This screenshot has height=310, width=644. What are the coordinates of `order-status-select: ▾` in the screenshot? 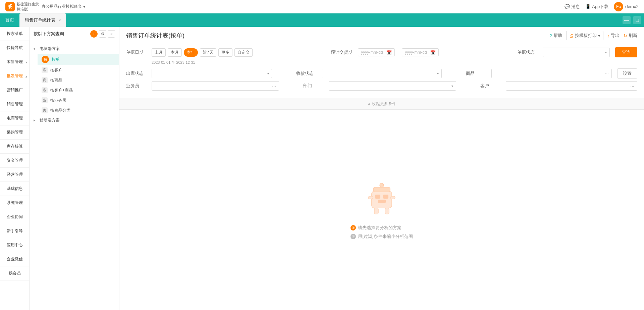 It's located at (576, 52).